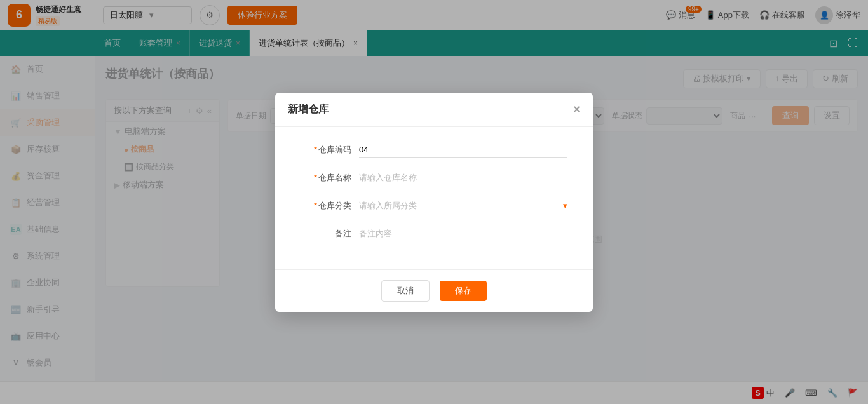 Image resolution: width=868 pixels, height=404 pixels. Describe the element at coordinates (463, 150) in the screenshot. I see `code-input` at that location.